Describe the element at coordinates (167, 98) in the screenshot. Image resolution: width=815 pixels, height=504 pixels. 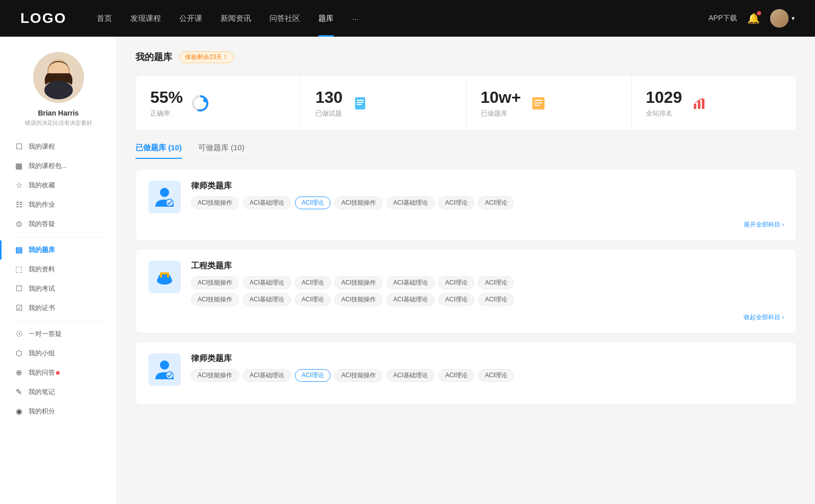
I see `stat-accuracy-value: 55%` at that location.